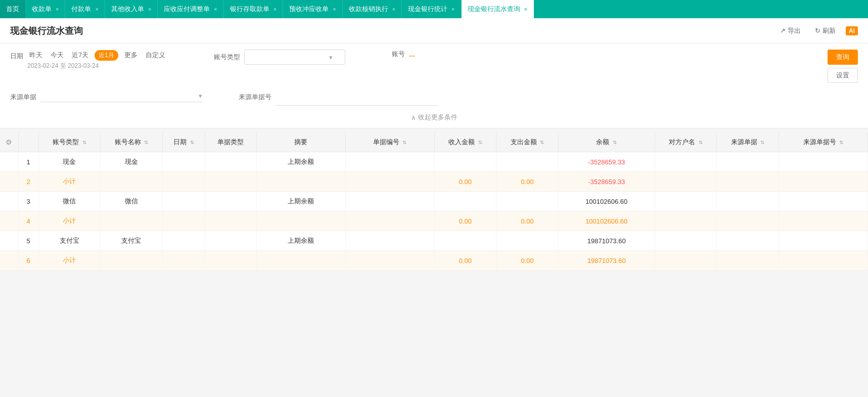  I want to click on column-expense: 支出金额 ⇅, so click(528, 143).